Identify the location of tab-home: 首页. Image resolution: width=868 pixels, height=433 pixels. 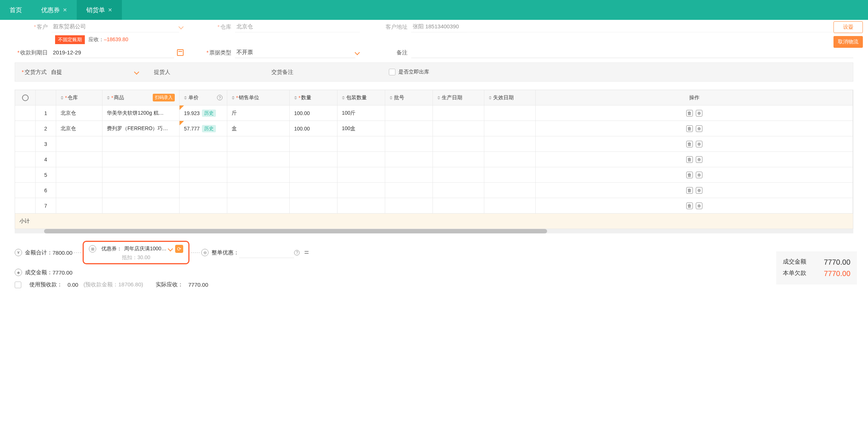
(16, 10).